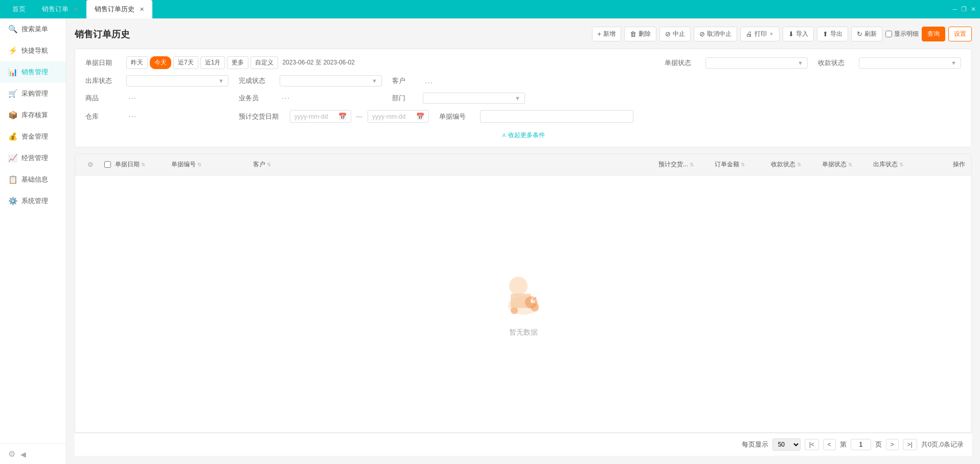 The height and width of the screenshot is (464, 980). I want to click on select-all-checkbox, so click(107, 165).